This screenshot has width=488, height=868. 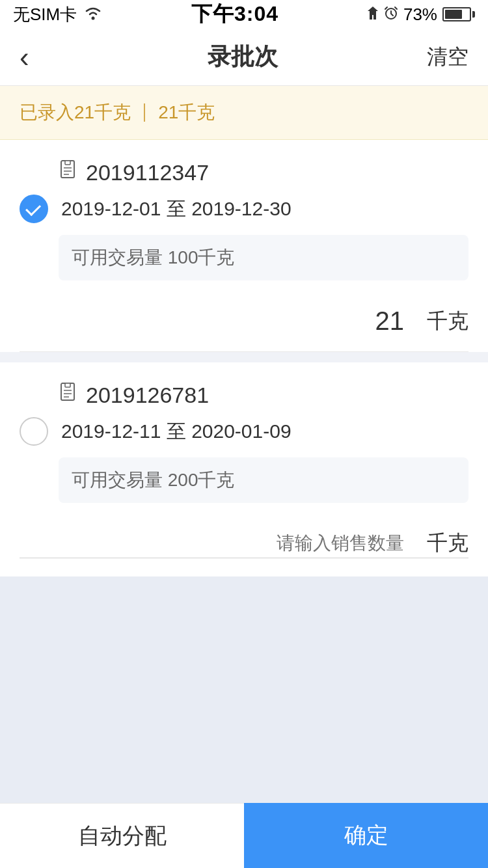 I want to click on recorded-value: 21千克, so click(x=186, y=113).